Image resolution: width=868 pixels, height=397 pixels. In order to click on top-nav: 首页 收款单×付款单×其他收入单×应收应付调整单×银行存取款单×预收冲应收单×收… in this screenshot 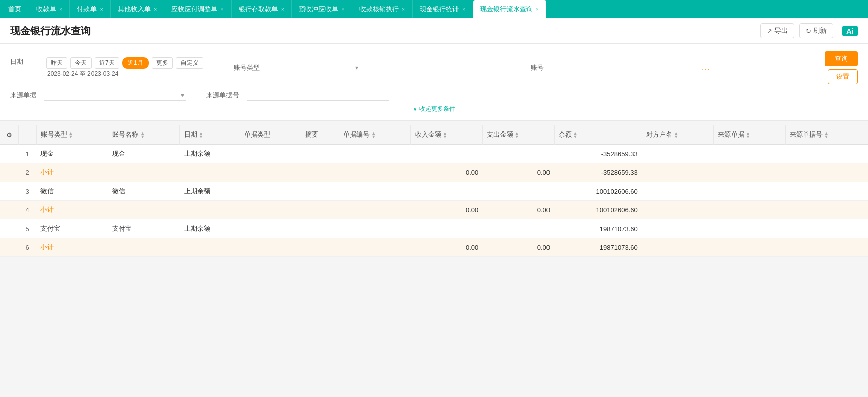, I will do `click(434, 9)`.